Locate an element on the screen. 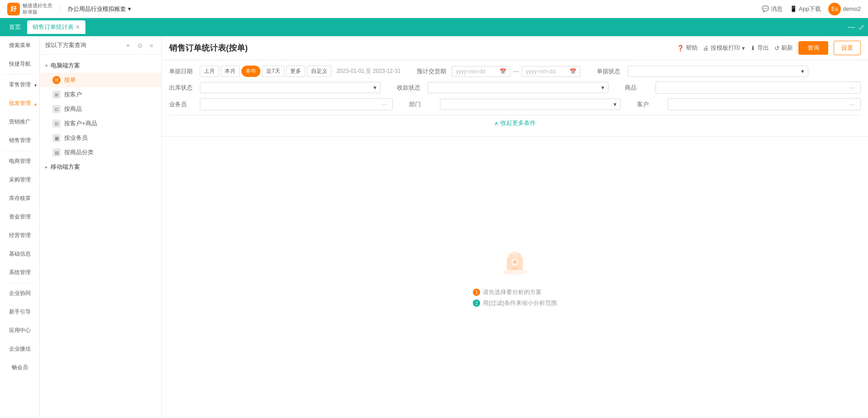 The width and height of the screenshot is (868, 418). tree-child-by-category: ▤ 按商品分类 is located at coordinates (100, 152).